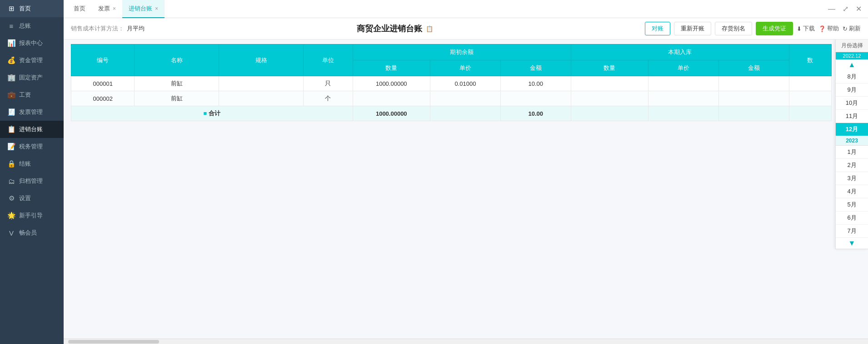  What do you see at coordinates (103, 60) in the screenshot?
I see `col-code: 编号` at bounding box center [103, 60].